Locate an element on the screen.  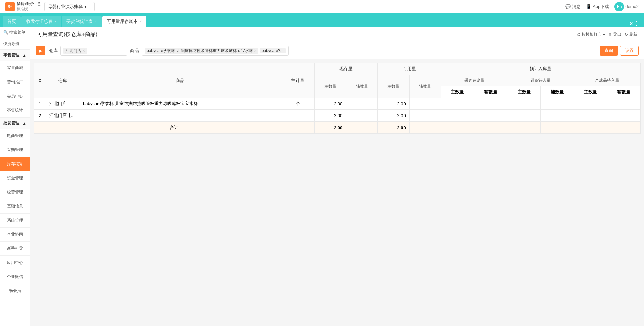
chevron-down-icon: ▾ is located at coordinates (604, 35).